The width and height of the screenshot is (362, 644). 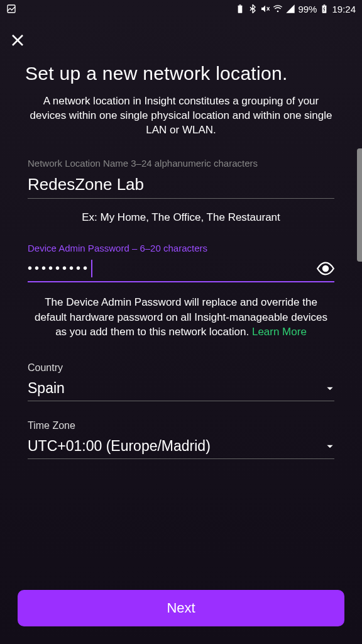 I want to click on page-subtitle: A network location in Insight constitute…, so click(x=181, y=116).